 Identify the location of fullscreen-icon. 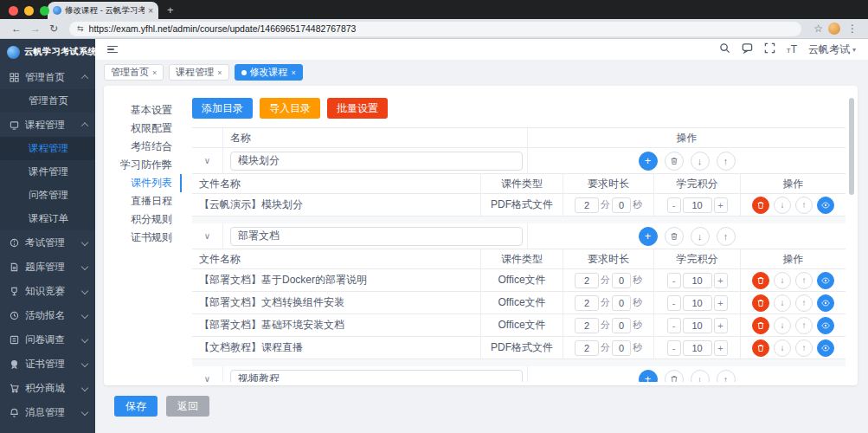
(770, 49).